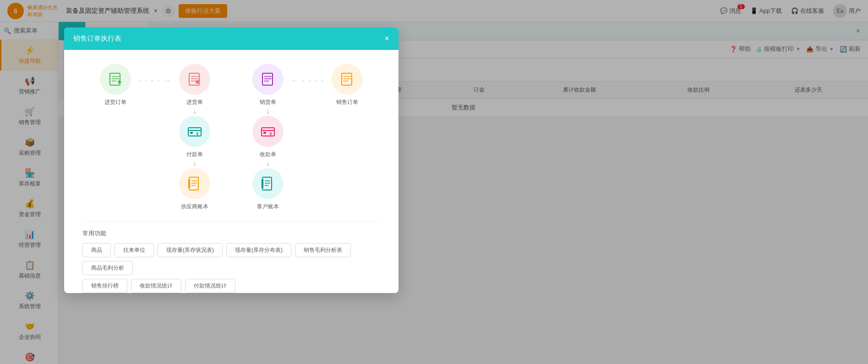 The height and width of the screenshot is (364, 868). I want to click on customer-ledger-label: 客户账本, so click(268, 207).